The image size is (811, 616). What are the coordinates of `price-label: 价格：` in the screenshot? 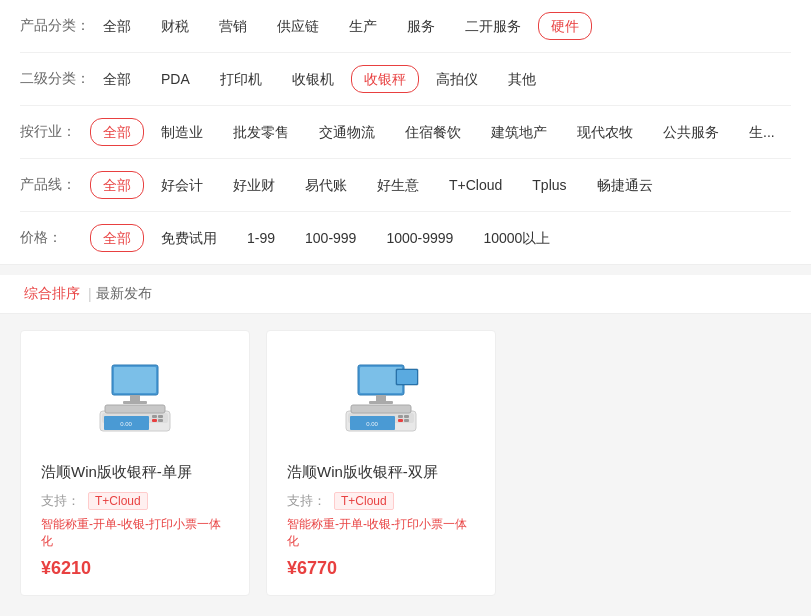 It's located at (55, 238).